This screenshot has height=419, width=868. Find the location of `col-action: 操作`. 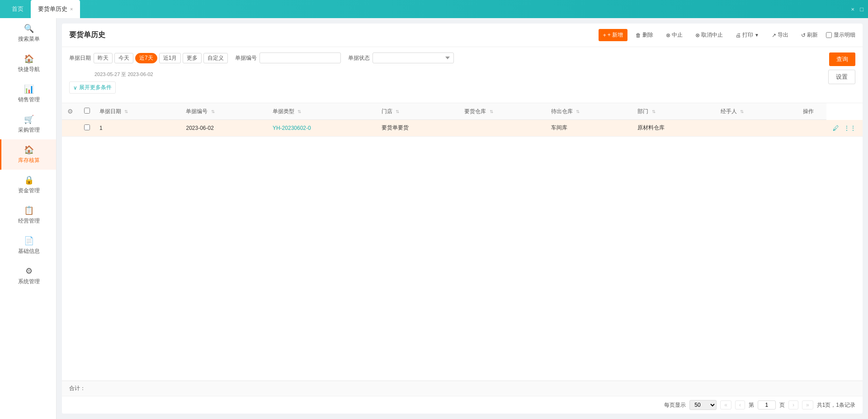

col-action: 操作 is located at coordinates (808, 111).